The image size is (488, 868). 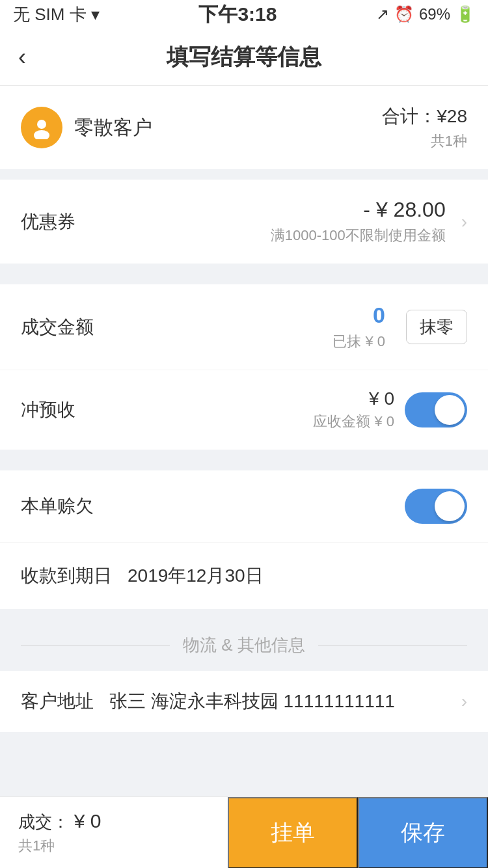 I want to click on debt-toggle-knob, so click(x=450, y=506).